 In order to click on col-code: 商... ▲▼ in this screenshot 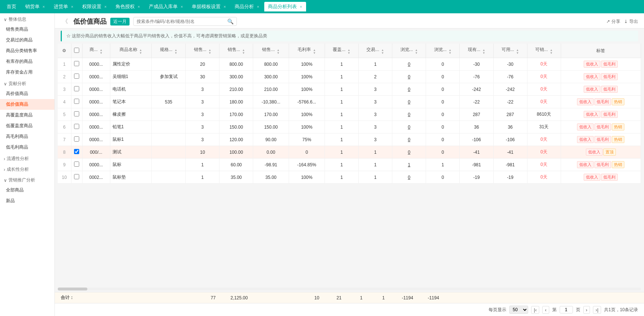, I will do `click(96, 51)`.